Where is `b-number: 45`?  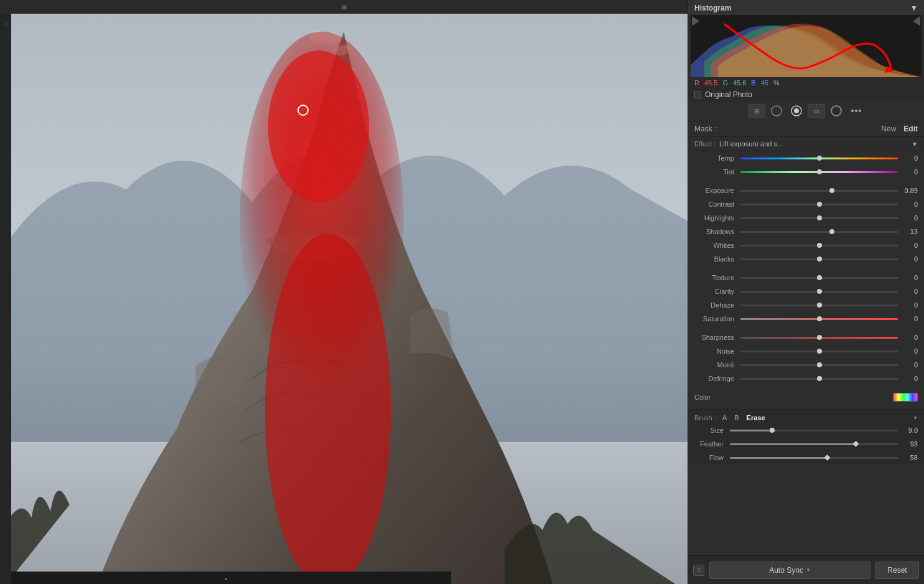 b-number: 45 is located at coordinates (765, 83).